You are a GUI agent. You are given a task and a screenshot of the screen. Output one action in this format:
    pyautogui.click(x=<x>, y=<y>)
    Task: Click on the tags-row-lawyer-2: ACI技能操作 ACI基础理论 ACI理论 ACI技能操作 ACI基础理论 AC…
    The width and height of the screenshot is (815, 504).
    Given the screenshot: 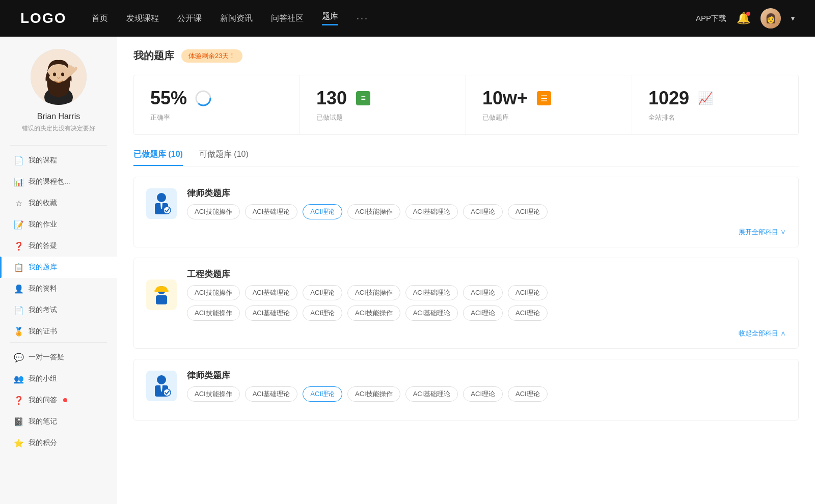 What is the action you would take?
    pyautogui.click(x=367, y=394)
    